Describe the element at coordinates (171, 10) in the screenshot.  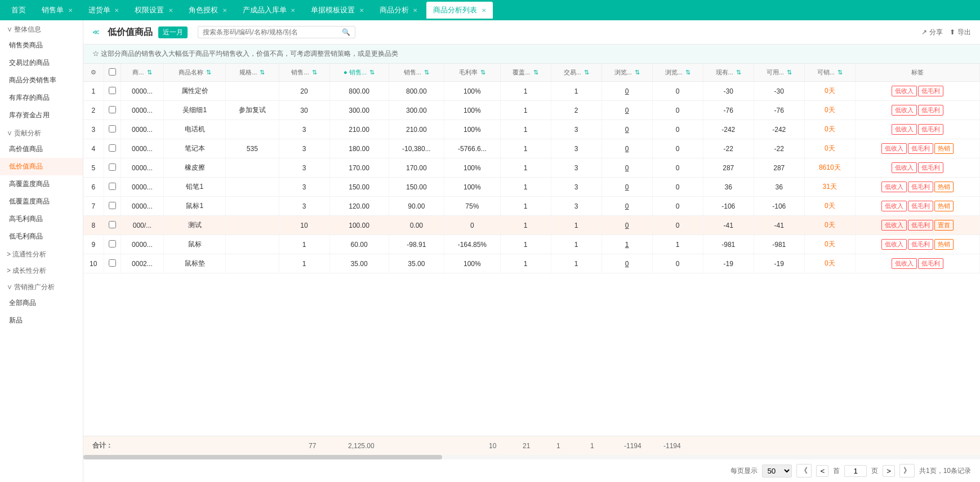
I see `nav-permission-close: ✕` at that location.